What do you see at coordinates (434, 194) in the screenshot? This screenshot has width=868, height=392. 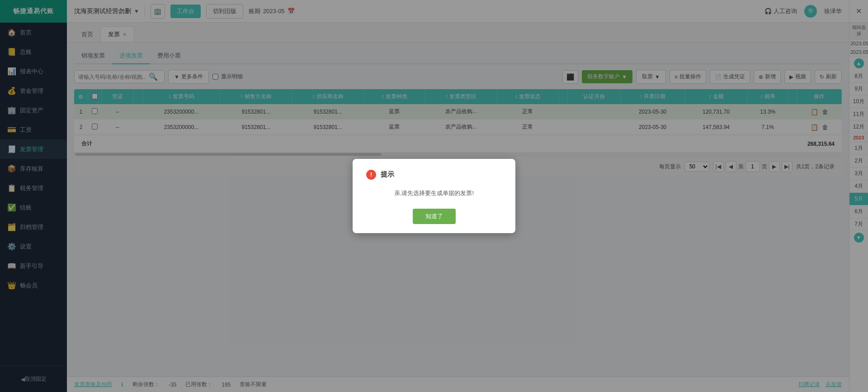 I see `modal-message: 亲,请先选择要生成单据的发票!` at bounding box center [434, 194].